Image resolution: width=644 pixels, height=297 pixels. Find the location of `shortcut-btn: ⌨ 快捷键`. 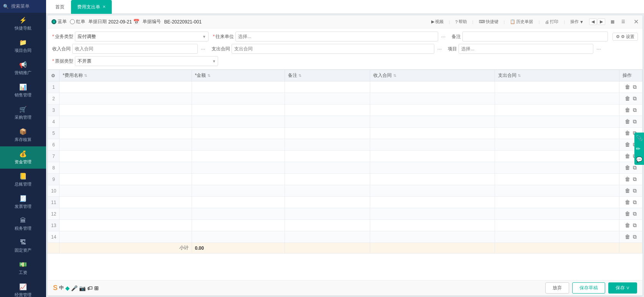

shortcut-btn: ⌨ 快捷键 is located at coordinates (488, 22).